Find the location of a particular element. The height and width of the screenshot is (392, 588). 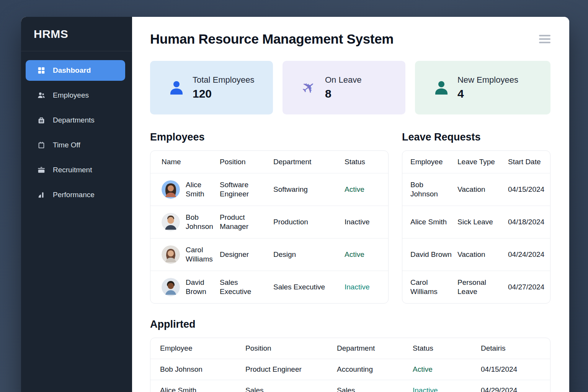

leave-type: Personal Leave is located at coordinates (483, 287).